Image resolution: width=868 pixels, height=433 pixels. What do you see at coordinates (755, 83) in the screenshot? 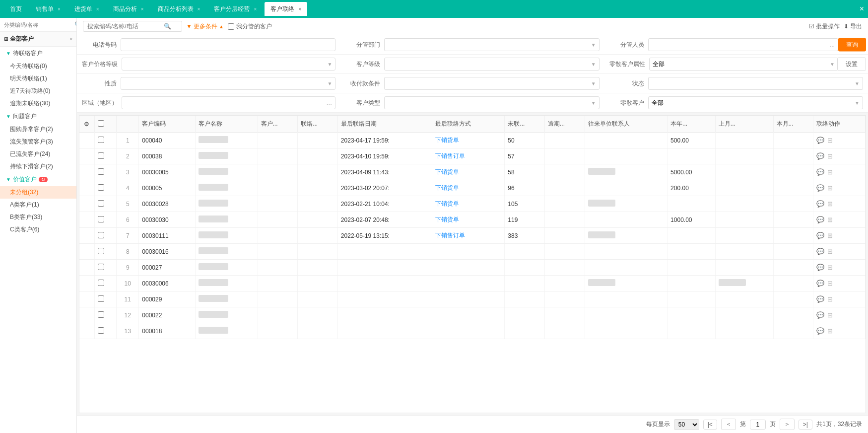
I see `filter-select-status: ▼` at bounding box center [755, 83].